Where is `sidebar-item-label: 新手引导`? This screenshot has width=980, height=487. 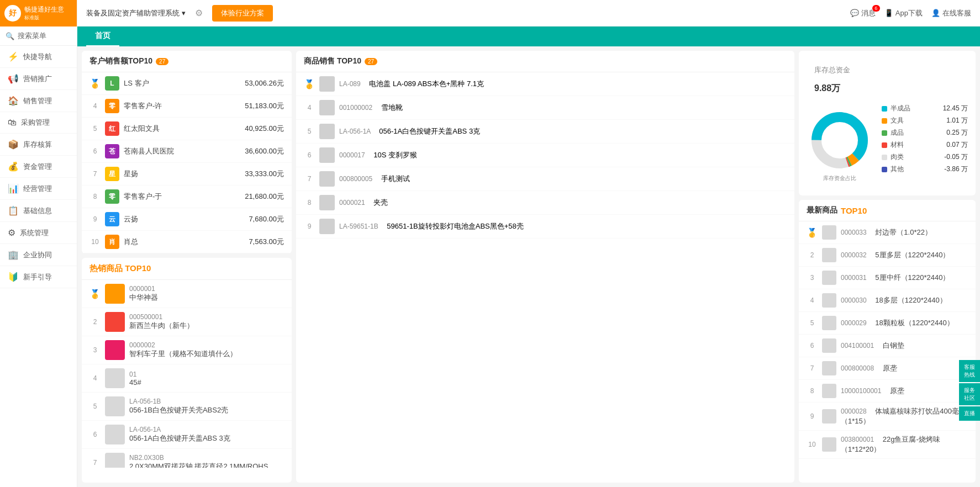 sidebar-item-label: 新手引导 is located at coordinates (38, 277).